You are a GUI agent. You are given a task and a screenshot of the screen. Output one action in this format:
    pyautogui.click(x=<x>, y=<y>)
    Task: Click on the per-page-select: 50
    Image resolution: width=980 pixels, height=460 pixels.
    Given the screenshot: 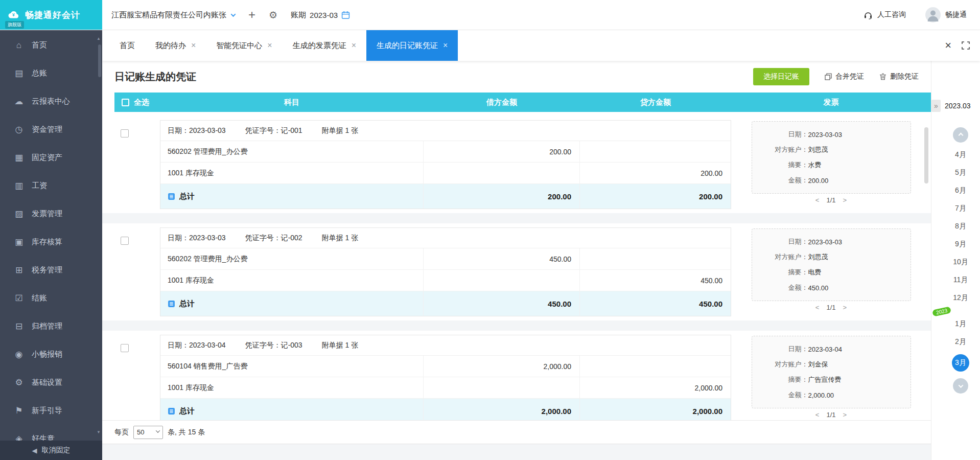 What is the action you would take?
    pyautogui.click(x=148, y=432)
    